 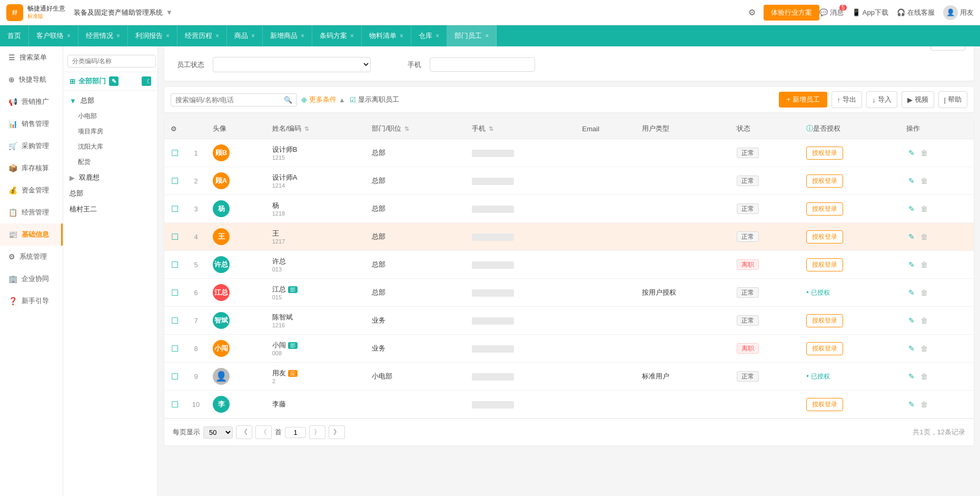 What do you see at coordinates (112, 61) in the screenshot?
I see `dept-search-input` at bounding box center [112, 61].